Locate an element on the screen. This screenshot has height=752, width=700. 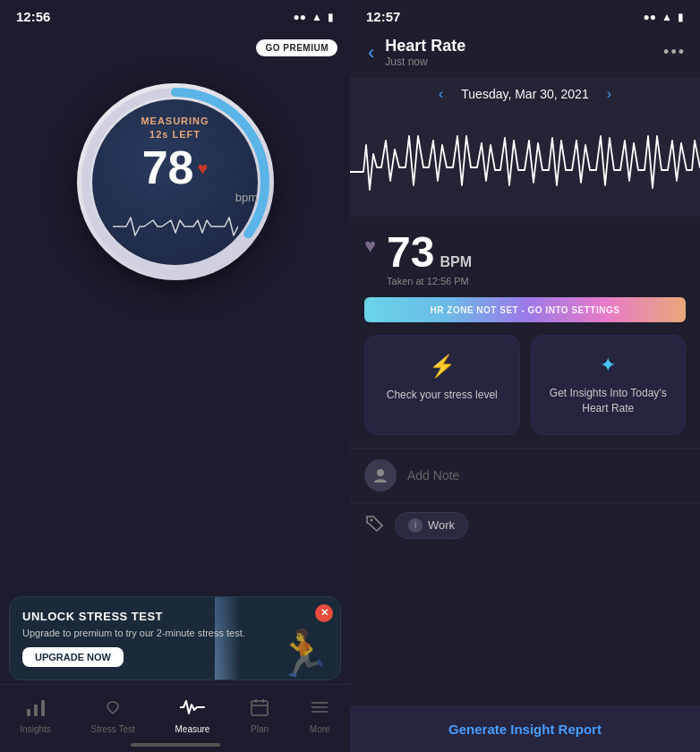
heart-icon-gauge: ♥ is located at coordinates (202, 168).